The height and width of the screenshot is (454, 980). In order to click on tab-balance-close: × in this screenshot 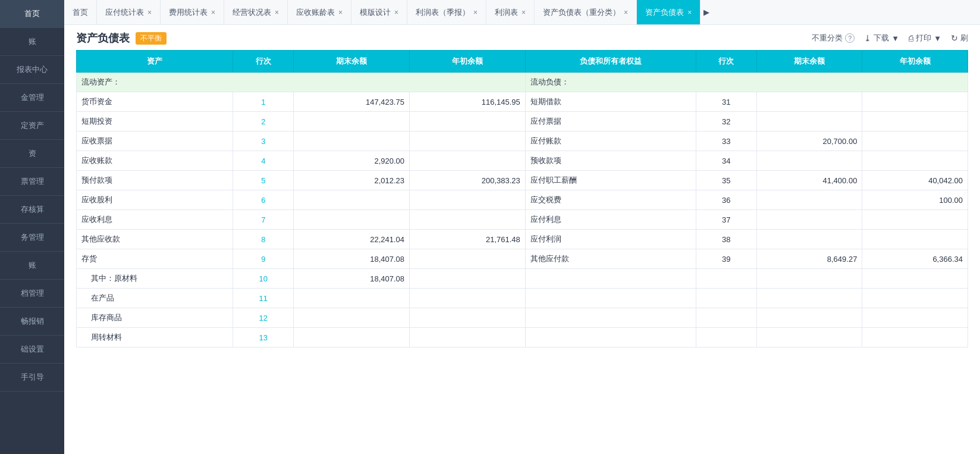, I will do `click(690, 12)`.